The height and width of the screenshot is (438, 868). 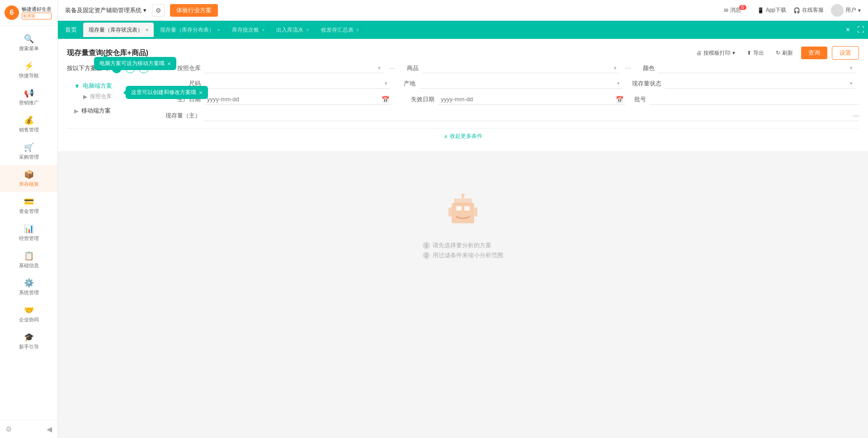 What do you see at coordinates (776, 10) in the screenshot?
I see `app-download-label: App下载` at bounding box center [776, 10].